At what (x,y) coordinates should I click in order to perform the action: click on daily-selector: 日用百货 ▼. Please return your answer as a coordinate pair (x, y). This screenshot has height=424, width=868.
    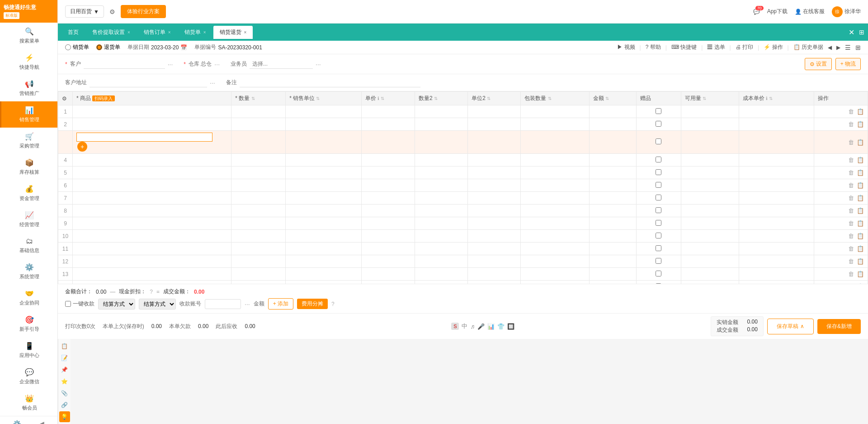
    Looking at the image, I should click on (85, 12).